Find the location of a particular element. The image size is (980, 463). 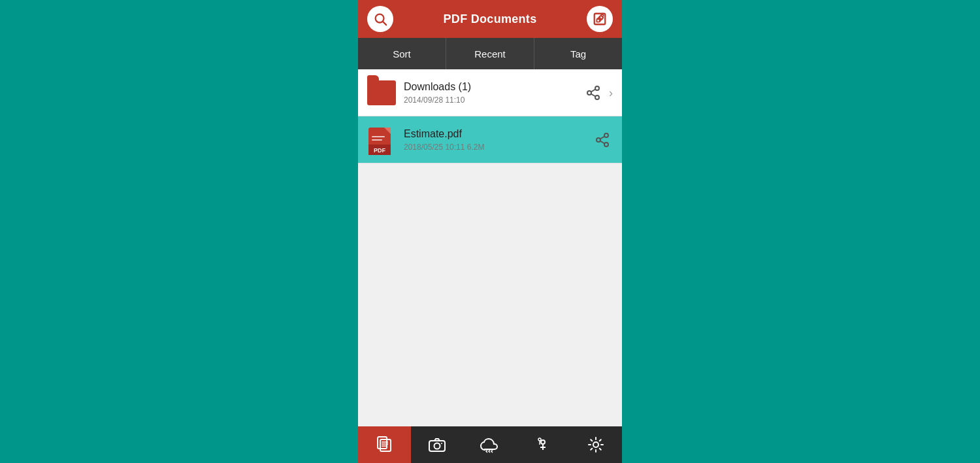

header: PDF Documents is located at coordinates (490, 19).